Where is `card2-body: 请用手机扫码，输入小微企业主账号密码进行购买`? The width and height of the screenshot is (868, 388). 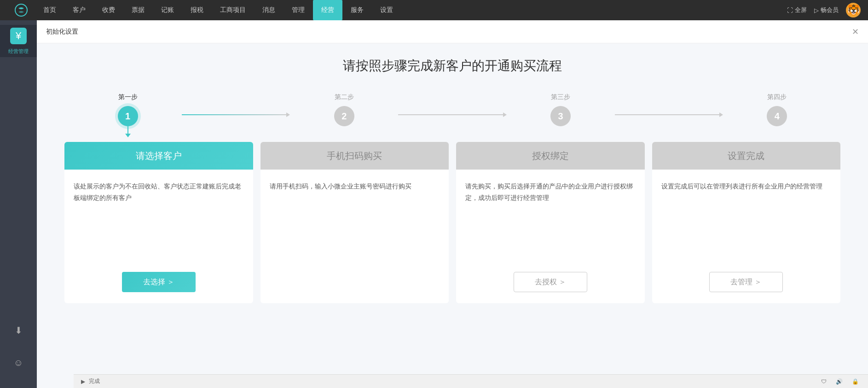 card2-body: 请用手机扫码，输入小微企业主账号密码进行购买 is located at coordinates (355, 227).